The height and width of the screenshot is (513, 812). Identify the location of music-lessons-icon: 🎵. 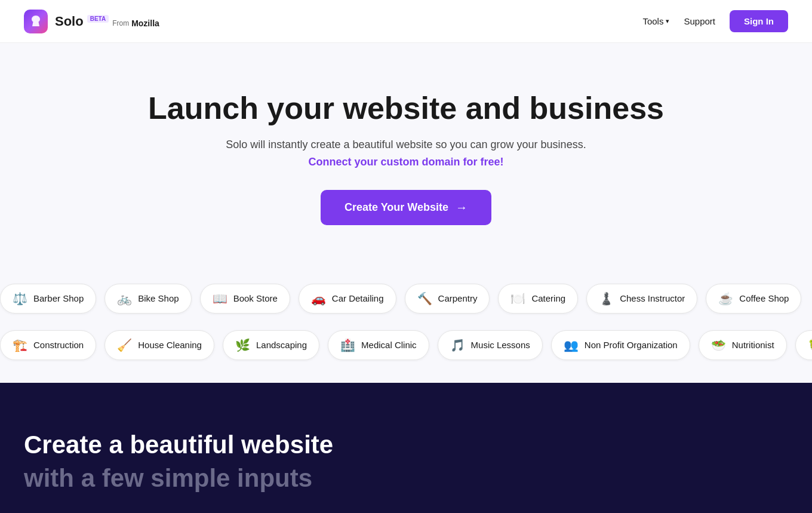
(457, 345).